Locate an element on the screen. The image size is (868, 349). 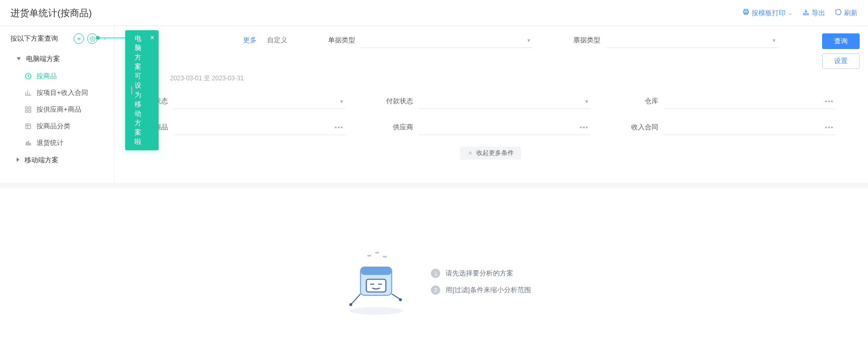
sidebar-item-label: 按商品分类 is located at coordinates (53, 126).